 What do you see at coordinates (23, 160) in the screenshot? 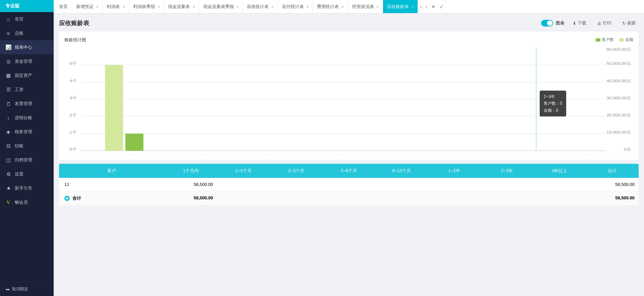
I see `sidebar-label-archive: 归档管理` at bounding box center [23, 160].